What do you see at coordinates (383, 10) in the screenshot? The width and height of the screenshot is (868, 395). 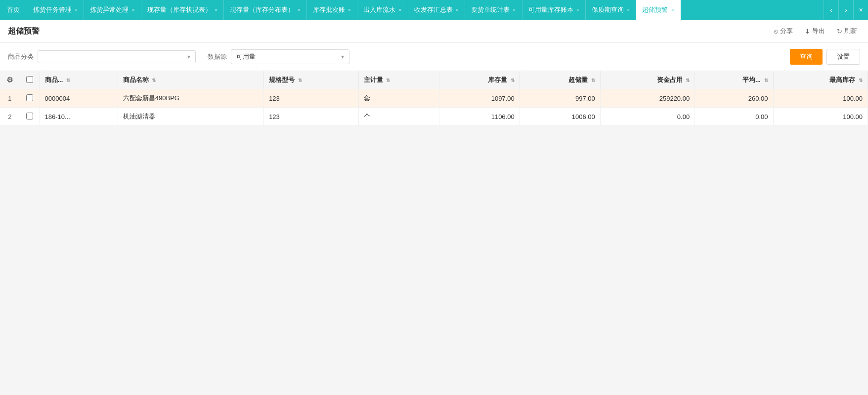 I see `tab-churuku-liushui: 出入库流水 ×` at bounding box center [383, 10].